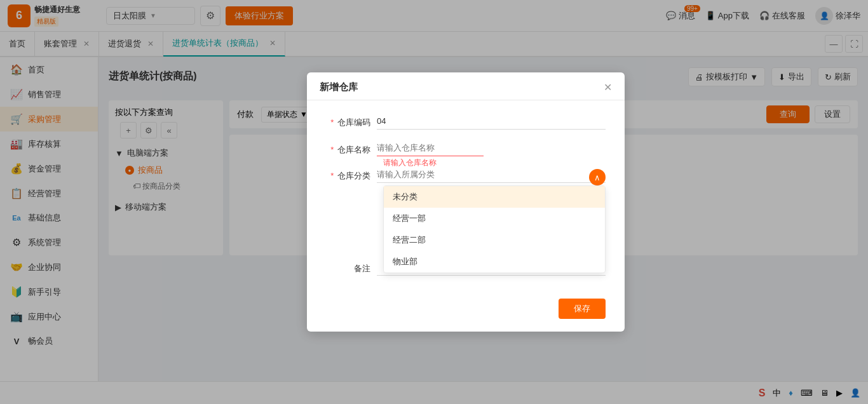 The width and height of the screenshot is (868, 404). I want to click on category-required: *, so click(332, 175).